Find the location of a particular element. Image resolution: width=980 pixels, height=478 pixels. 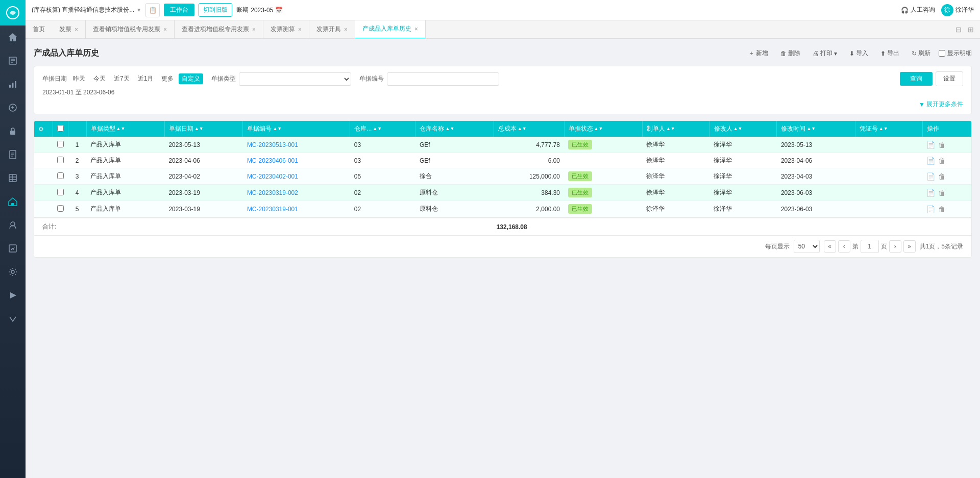

th-total: 总成本▲▼ is located at coordinates (529, 129).